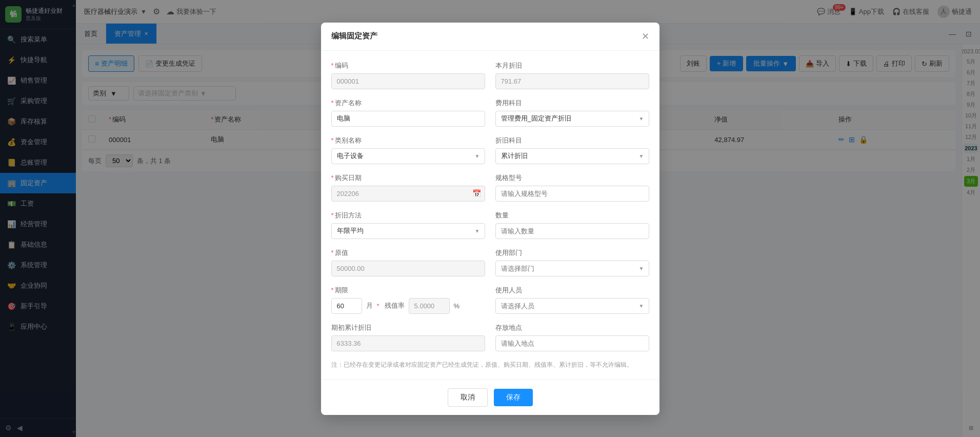  What do you see at coordinates (408, 156) in the screenshot?
I see `category-select` at bounding box center [408, 156].